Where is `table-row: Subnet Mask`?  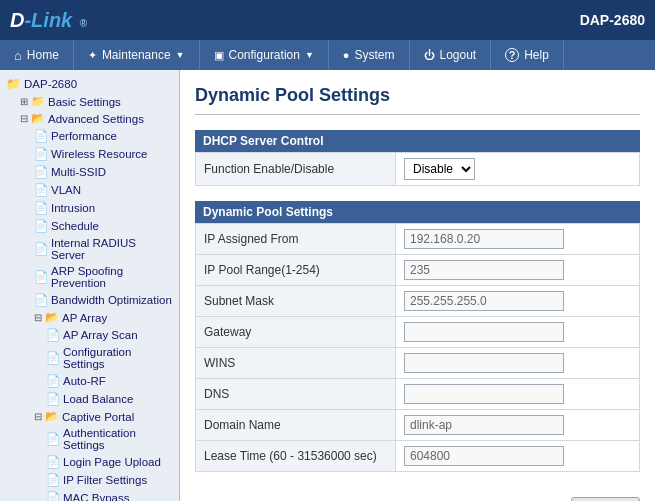 table-row: Subnet Mask is located at coordinates (418, 302).